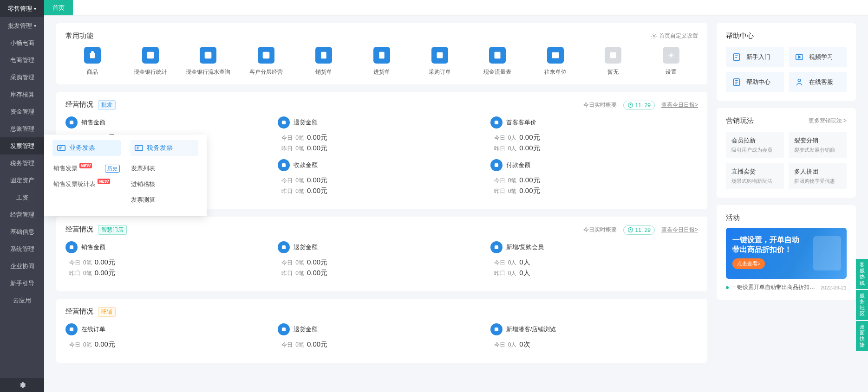 The width and height of the screenshot is (868, 392). Describe the element at coordinates (164, 148) in the screenshot. I see `flyout-head-tax: 税务发票` at that location.